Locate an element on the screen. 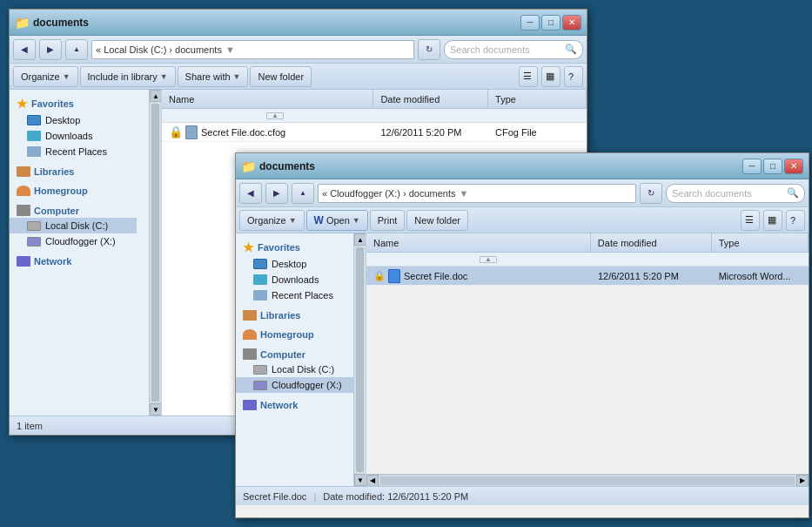  window2-sidebar-scroll-up: ▲ is located at coordinates (360, 240).